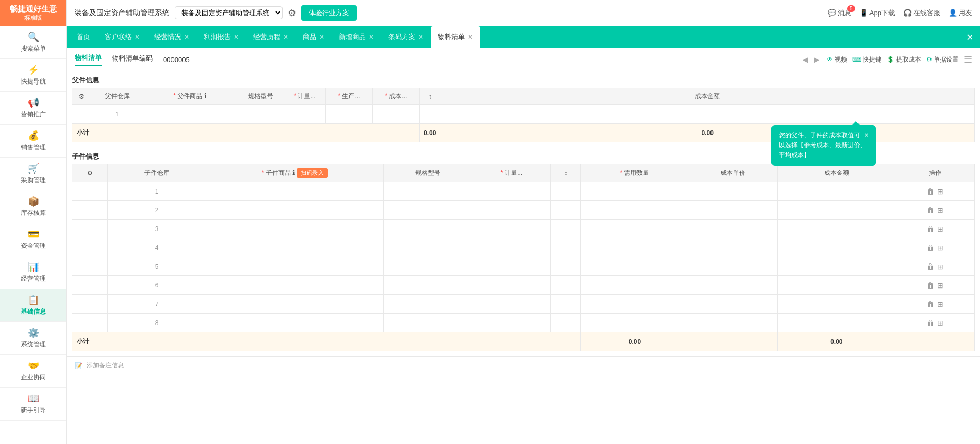 This screenshot has width=980, height=444. I want to click on parent-row-product, so click(190, 114).